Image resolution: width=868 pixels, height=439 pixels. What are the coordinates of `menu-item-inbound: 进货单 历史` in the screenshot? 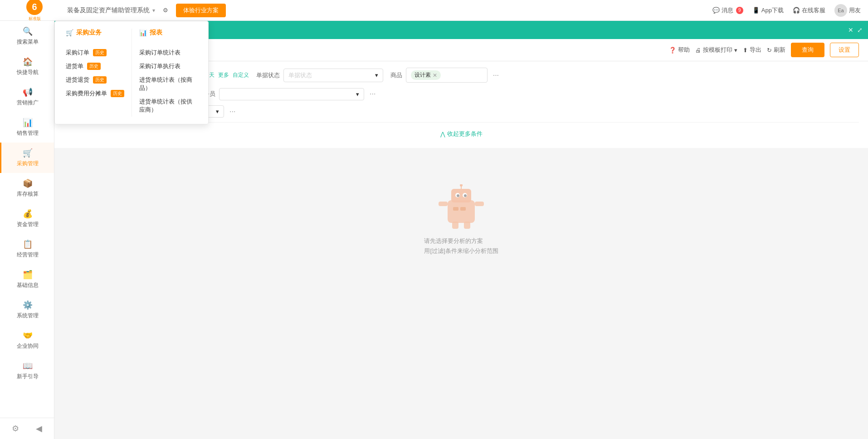 It's located at (97, 66).